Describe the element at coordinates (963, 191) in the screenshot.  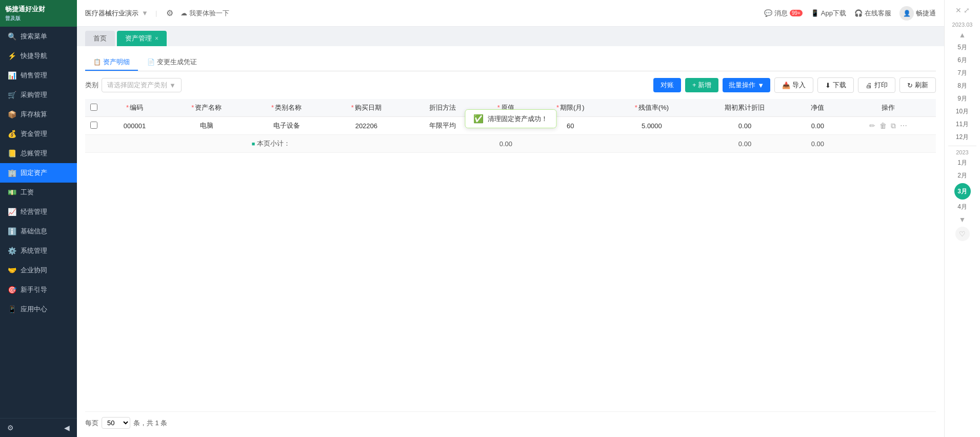
I see `timeline-current-month: 3月` at that location.